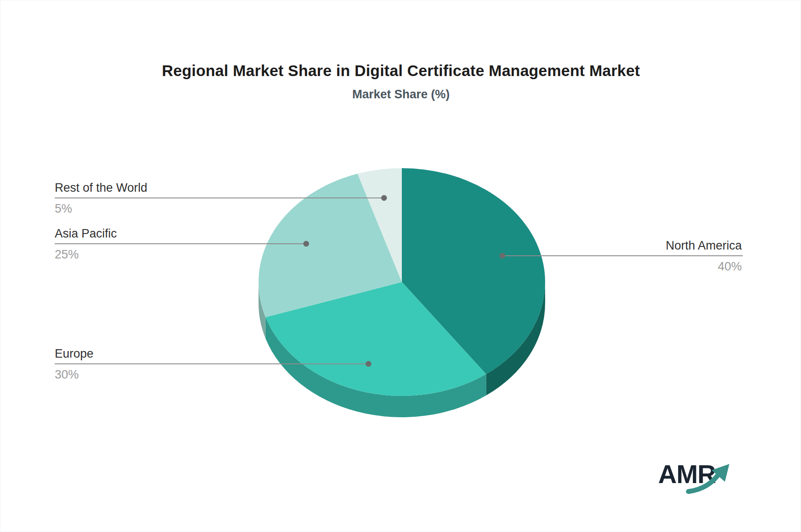 Image resolution: width=801 pixels, height=532 pixels. Describe the element at coordinates (101, 188) in the screenshot. I see `callout-label-rest-of-world: Rest of the World` at that location.